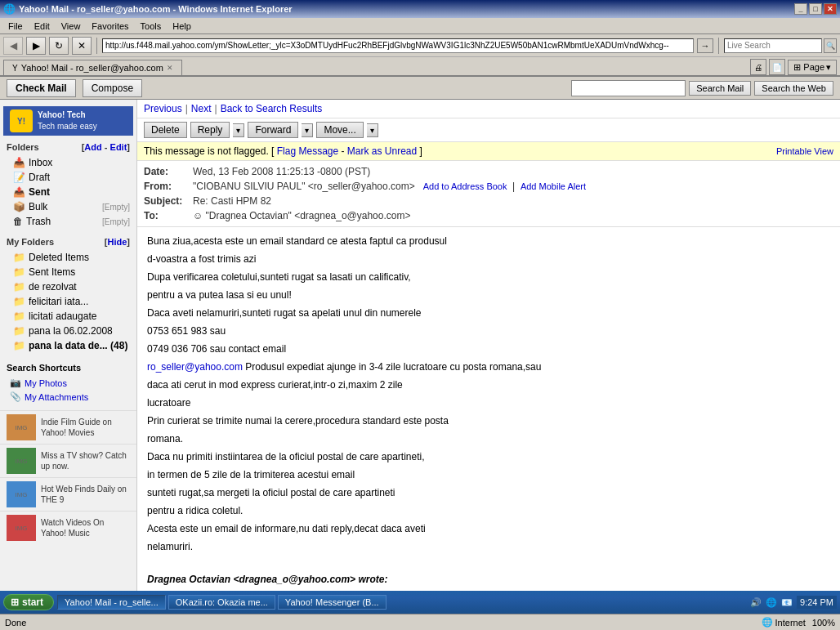 This screenshot has height=630, width=840. What do you see at coordinates (69, 272) in the screenshot?
I see `sidebar-item-sent-items: 📁 Sent Items` at bounding box center [69, 272].